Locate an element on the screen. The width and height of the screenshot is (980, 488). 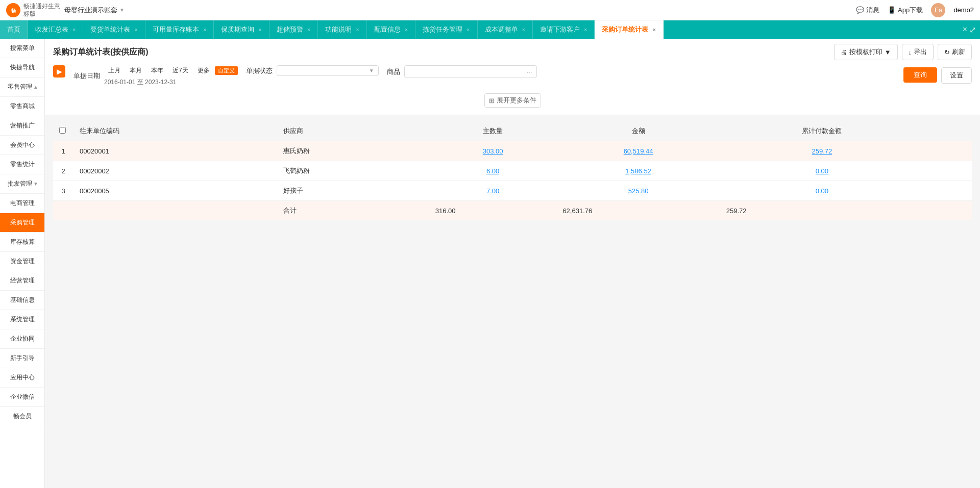
sidebar-item-ecom: 电商管理 is located at coordinates (22, 203).